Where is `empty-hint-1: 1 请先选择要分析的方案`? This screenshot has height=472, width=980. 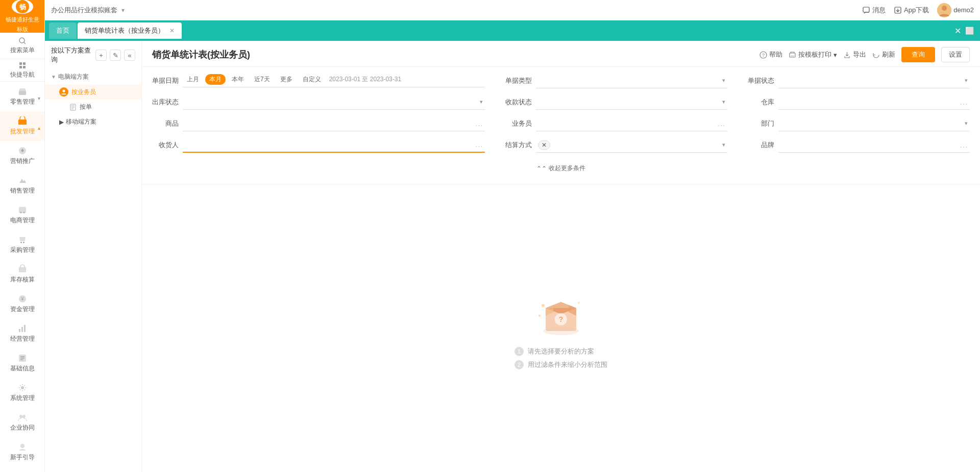 empty-hint-1: 1 请先选择要分析的方案 is located at coordinates (561, 351).